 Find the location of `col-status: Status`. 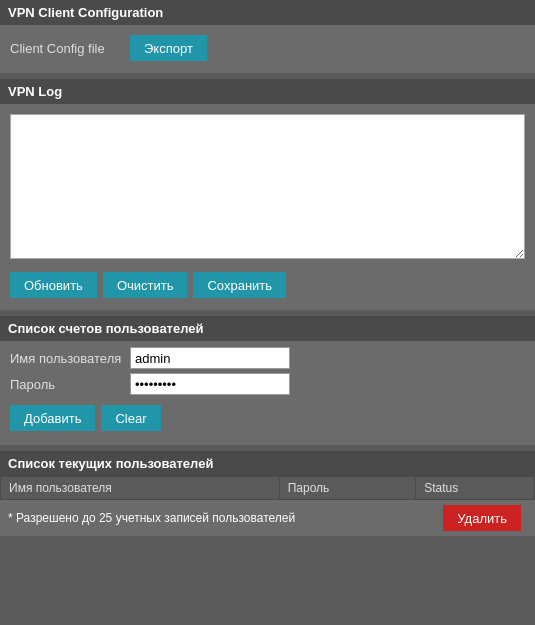

col-status: Status is located at coordinates (476, 488).